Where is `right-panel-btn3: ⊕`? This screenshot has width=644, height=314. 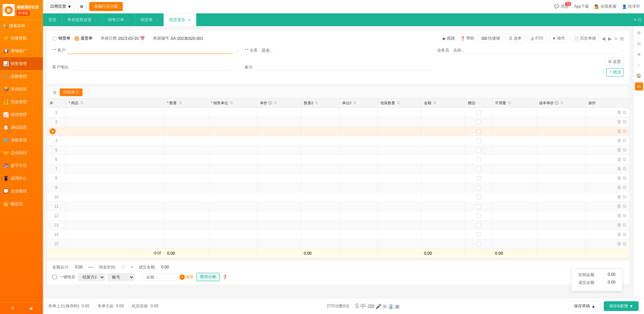 right-panel-btn3: ⊕ is located at coordinates (639, 54).